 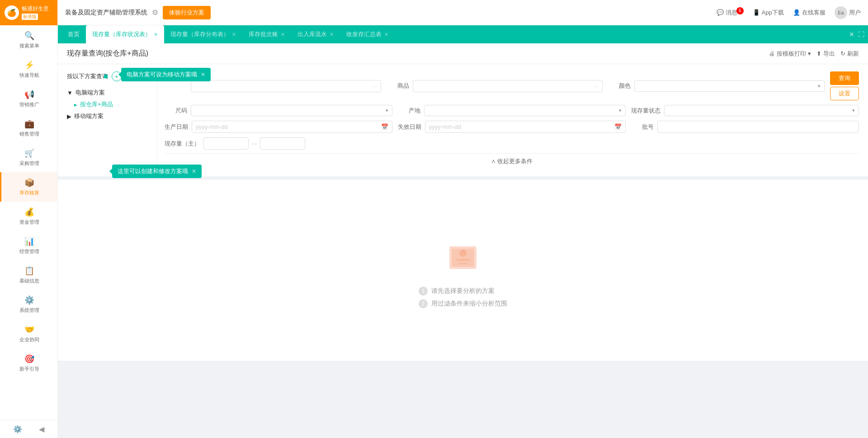 What do you see at coordinates (29, 65) in the screenshot?
I see `quick-nav-icon: ⚡` at bounding box center [29, 65].